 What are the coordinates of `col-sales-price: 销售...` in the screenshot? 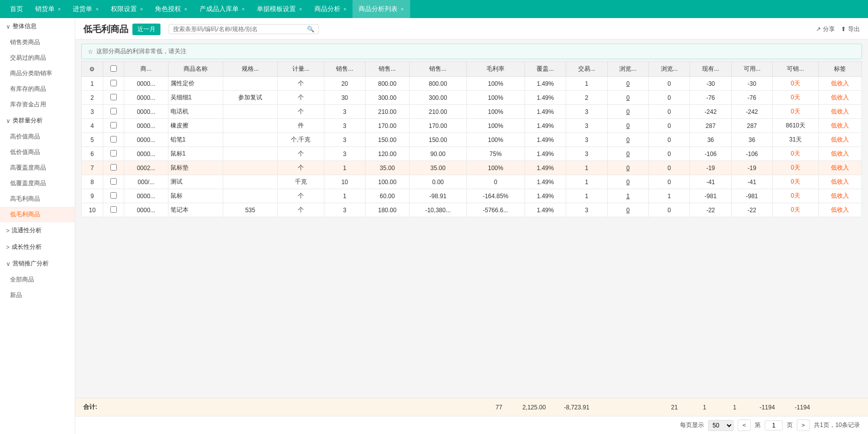 It's located at (388, 69).